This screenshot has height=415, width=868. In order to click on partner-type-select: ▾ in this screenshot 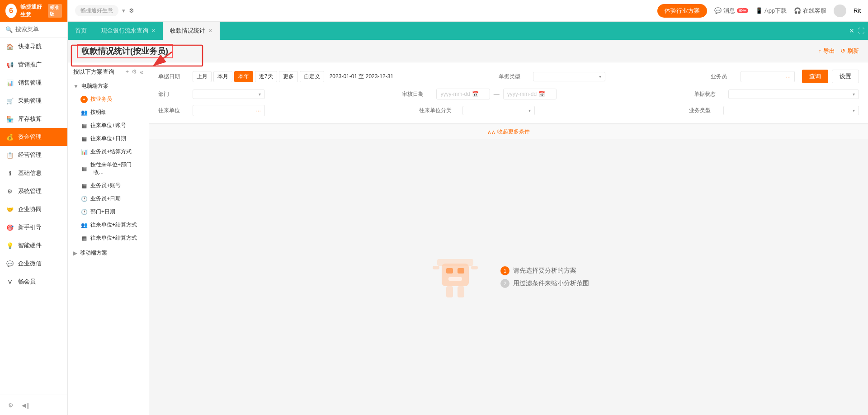, I will do `click(499, 110)`.